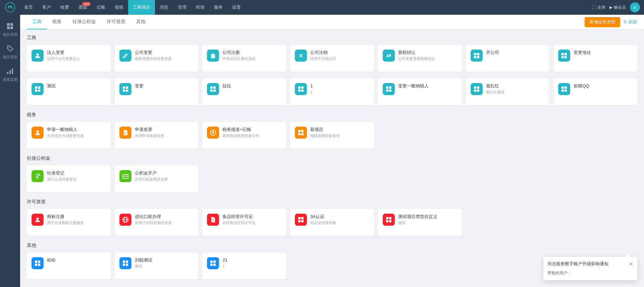 Image resolution: width=644 pixels, height=287 pixels. Describe the element at coordinates (76, 220) in the screenshot. I see `card-info: 商标注册用于企业商标注册服务` at that location.